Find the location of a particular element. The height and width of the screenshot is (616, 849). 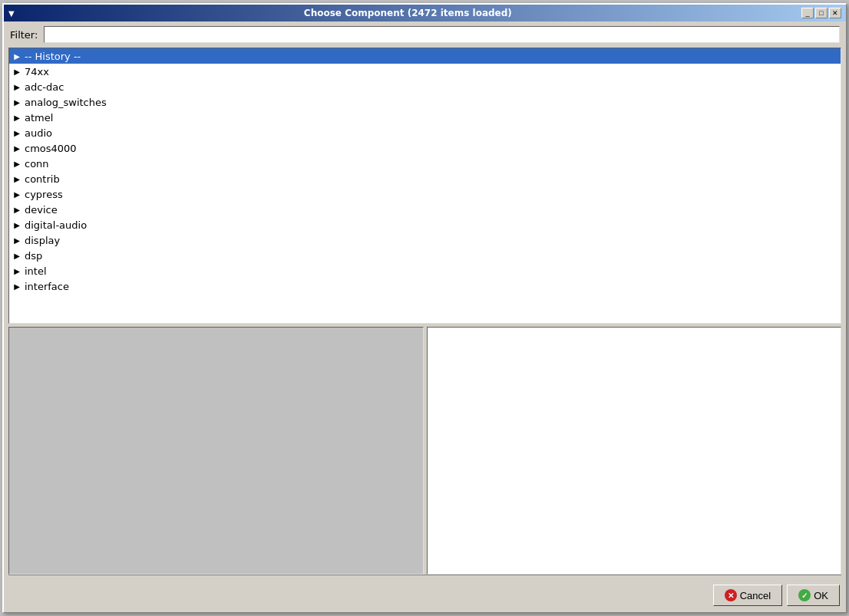

list-item-label: display is located at coordinates (42, 241).